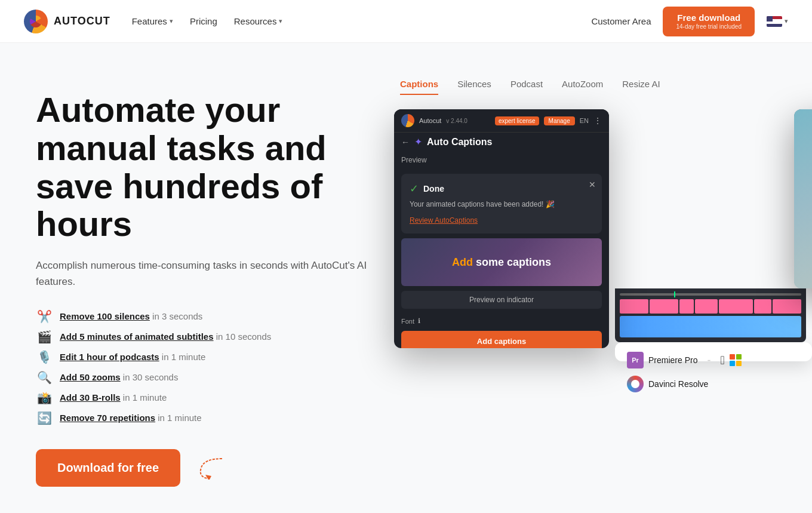  Describe the element at coordinates (184, 357) in the screenshot. I see `feature-time-2: in 1 minute` at that location.